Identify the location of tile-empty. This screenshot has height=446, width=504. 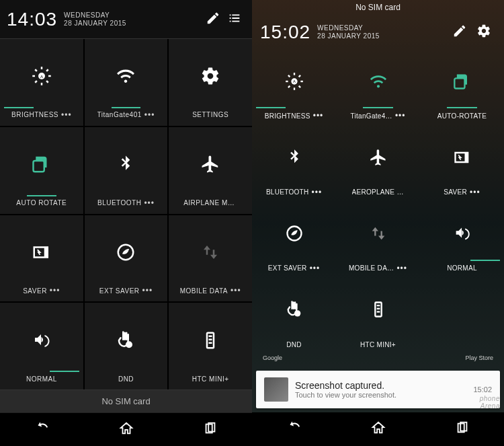
(462, 316).